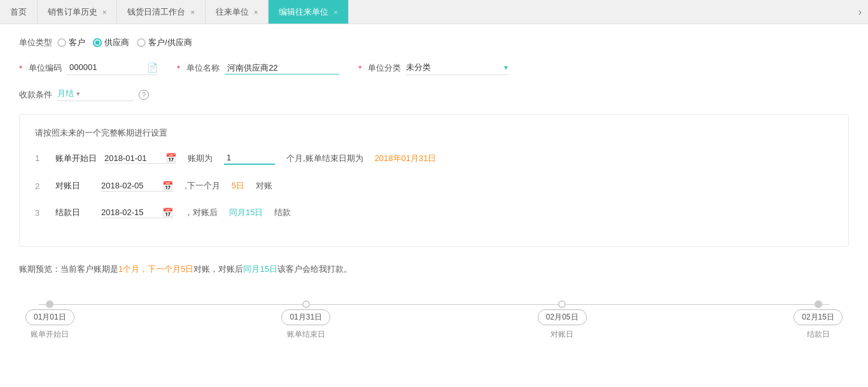  Describe the element at coordinates (282, 68) in the screenshot. I see `unit-name-input` at that location.